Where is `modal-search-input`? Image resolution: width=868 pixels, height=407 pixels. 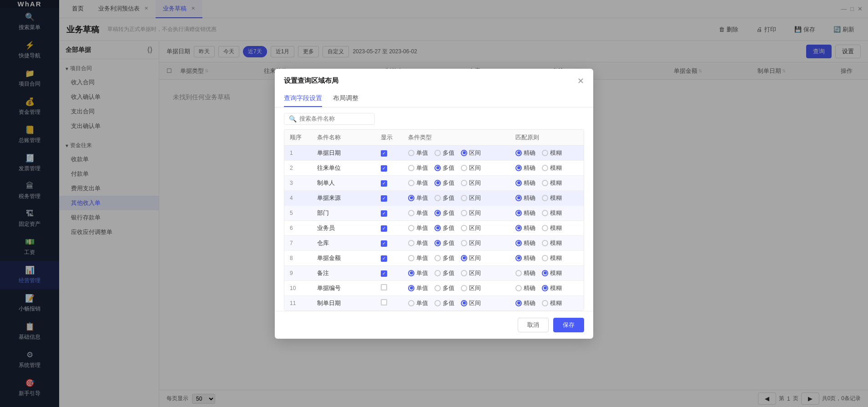
modal-search-input is located at coordinates (333, 118).